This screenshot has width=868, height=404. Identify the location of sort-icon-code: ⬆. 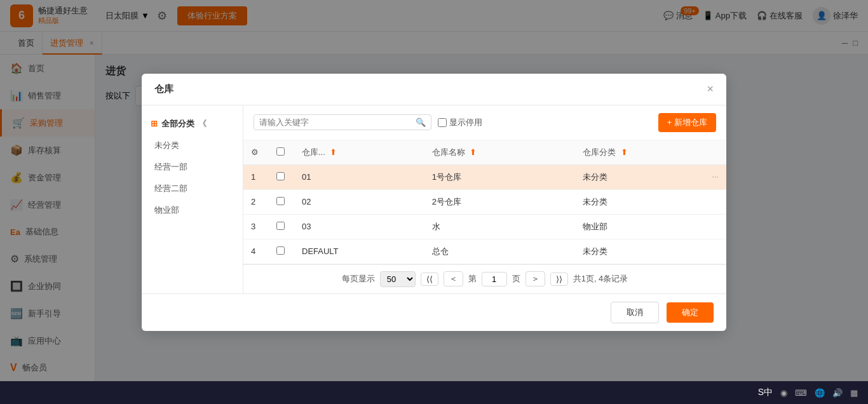
(333, 152).